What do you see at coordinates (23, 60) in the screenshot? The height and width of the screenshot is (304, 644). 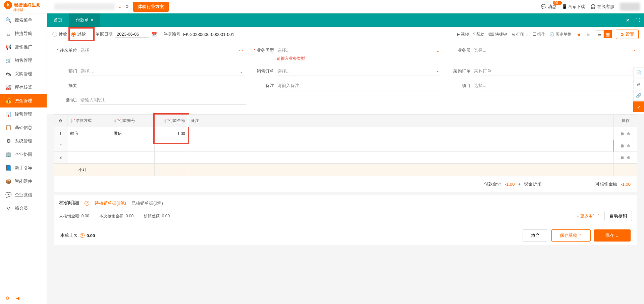 I see `sidebar-item-3: 🛒销售管理` at bounding box center [23, 60].